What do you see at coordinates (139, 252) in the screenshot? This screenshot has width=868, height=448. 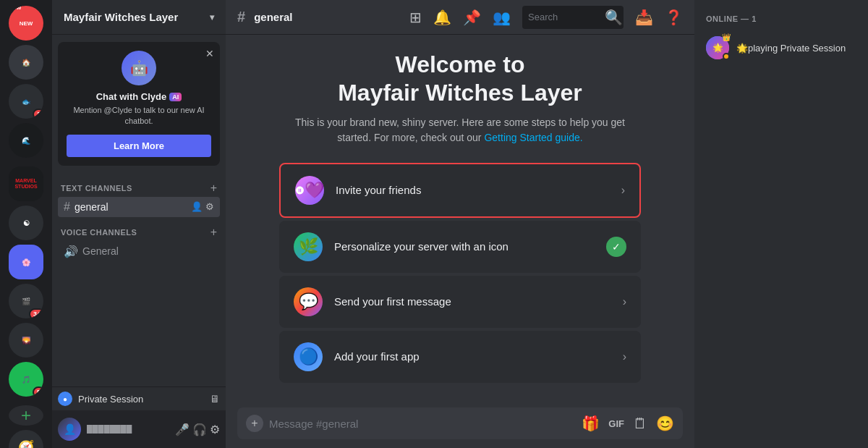 I see `channel-item-voice-general: 🔊 General` at bounding box center [139, 252].